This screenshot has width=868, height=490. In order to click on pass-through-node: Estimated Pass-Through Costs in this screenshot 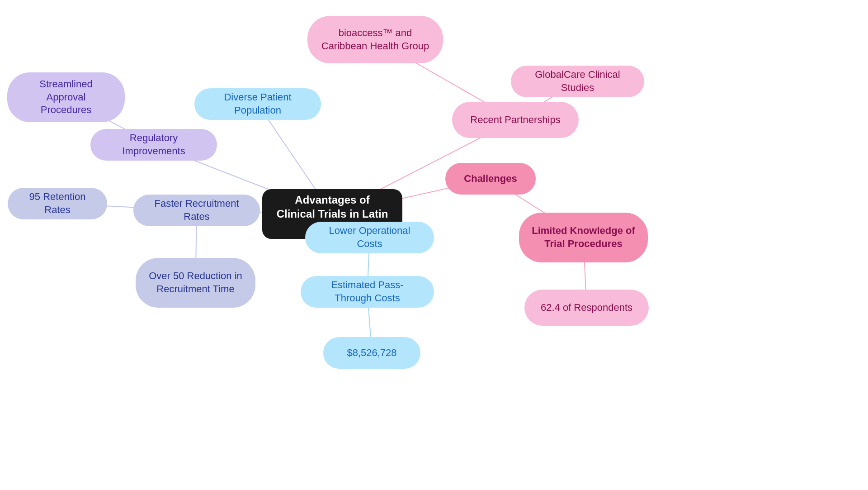, I will do `click(367, 292)`.